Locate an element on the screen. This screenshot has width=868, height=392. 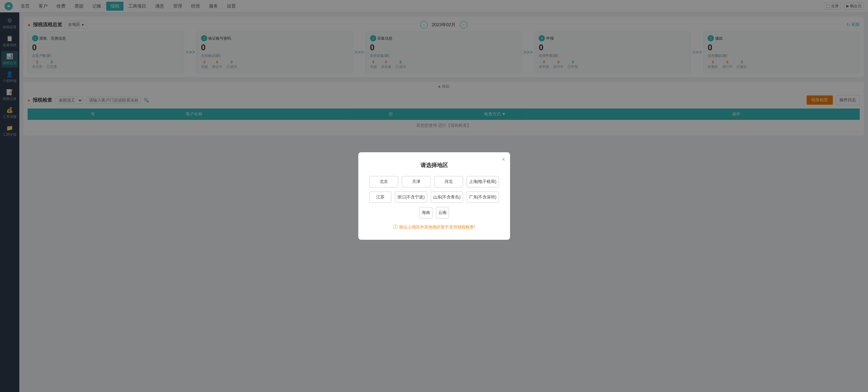
region-button-山东(不含青岛): 山东(不含青岛) is located at coordinates (447, 197).